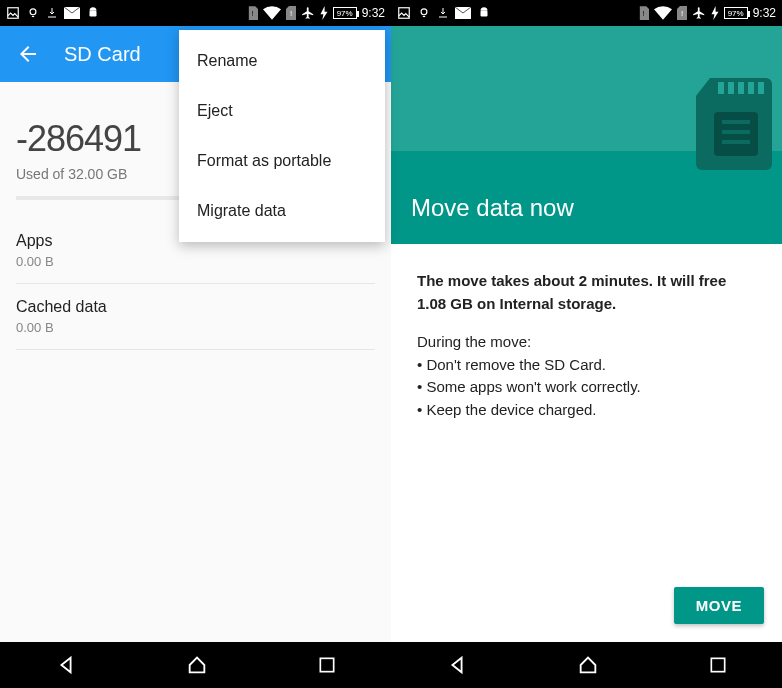 The image size is (782, 688). What do you see at coordinates (102, 54) in the screenshot?
I see `app-bar-title: SD Card` at bounding box center [102, 54].